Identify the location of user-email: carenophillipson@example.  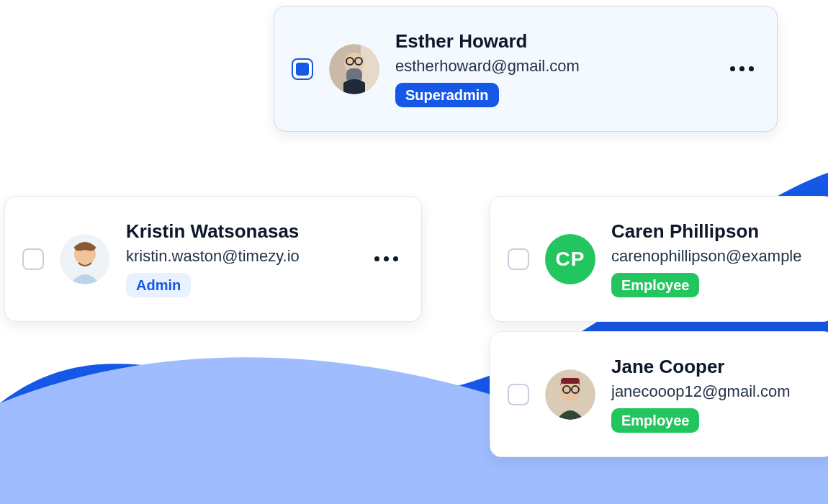
(706, 256).